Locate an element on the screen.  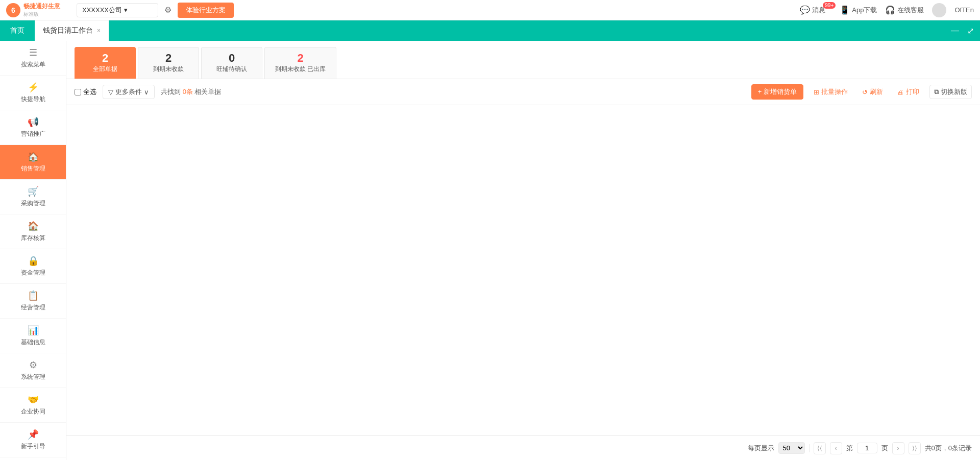
avatar is located at coordinates (939, 10).